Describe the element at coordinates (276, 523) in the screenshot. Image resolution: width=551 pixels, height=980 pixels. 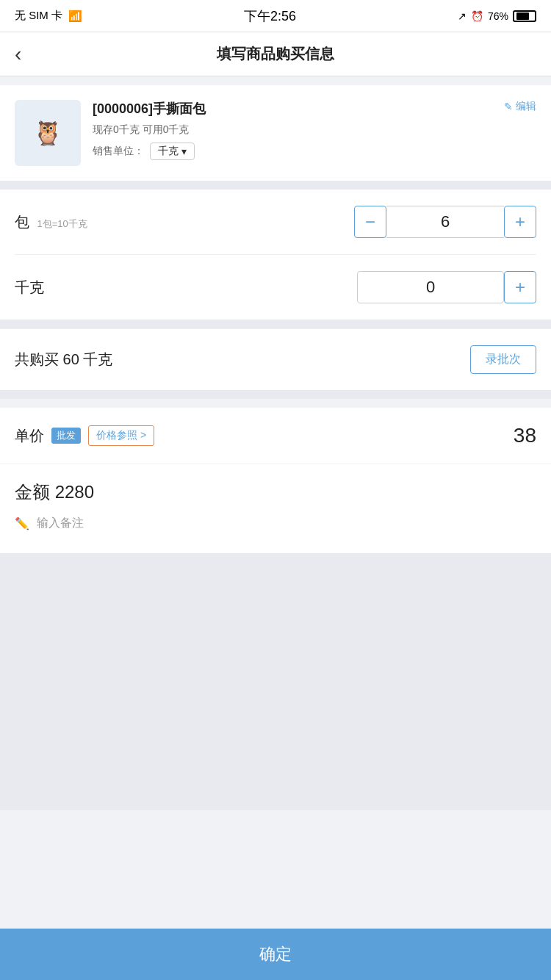
I see `note-row: ✏️ 输入备注` at that location.